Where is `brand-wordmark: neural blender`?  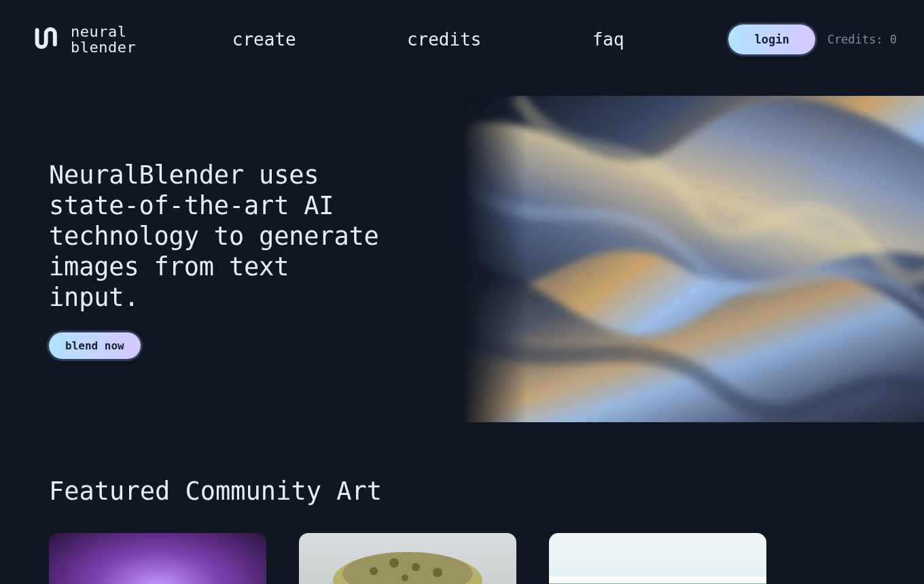
brand-wordmark: neural blender is located at coordinates (103, 39).